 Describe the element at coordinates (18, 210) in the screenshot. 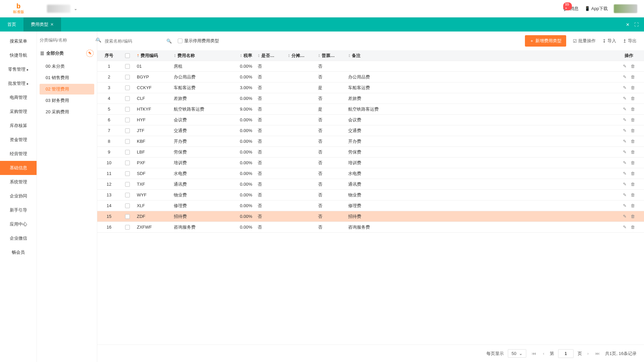

I see `sidebar-item: 新手引导` at that location.